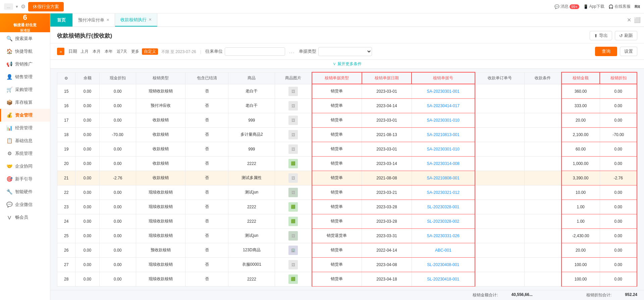  What do you see at coordinates (94, 20) in the screenshot?
I see `tab-prepay: 预付冲应付单 ✕` at bounding box center [94, 20].